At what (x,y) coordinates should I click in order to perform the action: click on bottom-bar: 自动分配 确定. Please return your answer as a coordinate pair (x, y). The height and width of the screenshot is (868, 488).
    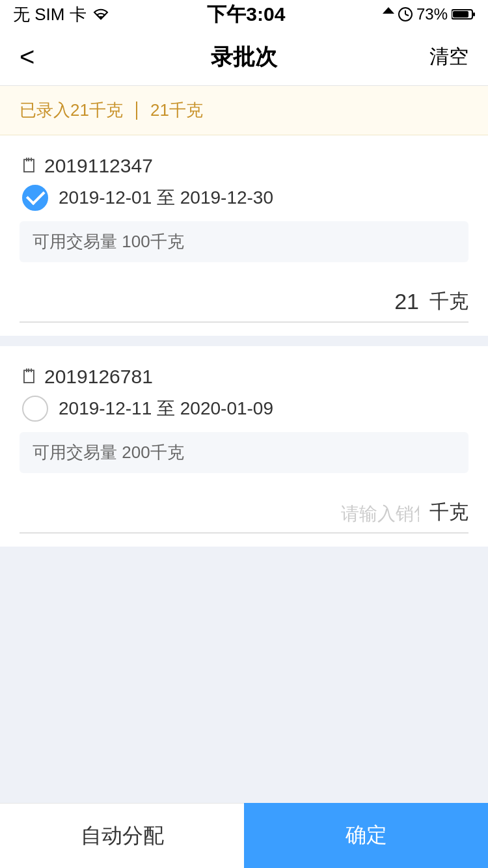
    Looking at the image, I should click on (244, 835).